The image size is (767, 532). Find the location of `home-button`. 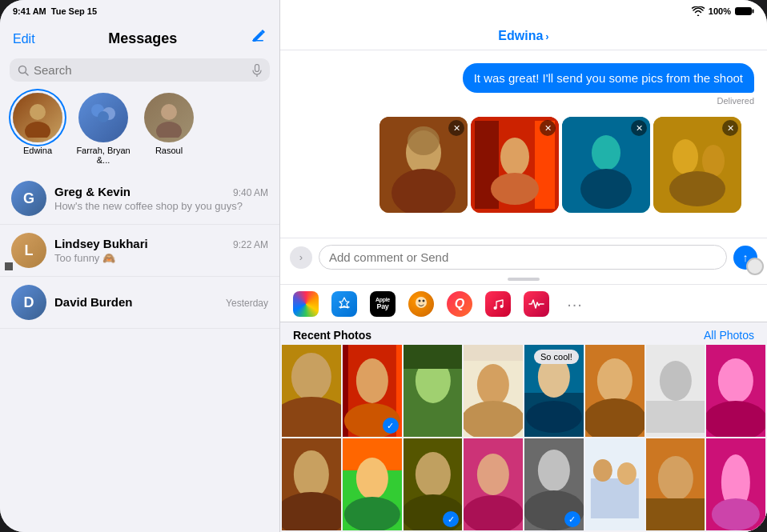

home-button is located at coordinates (755, 266).